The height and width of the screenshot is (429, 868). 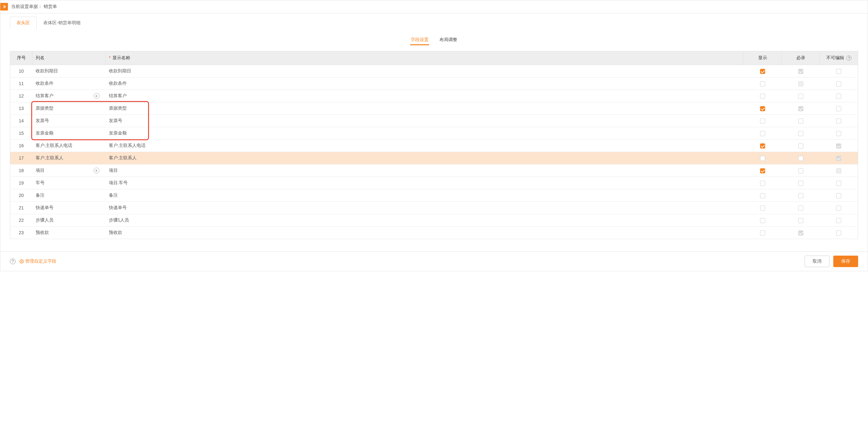 I want to click on row-display-name: 快递单号, so click(x=425, y=208).